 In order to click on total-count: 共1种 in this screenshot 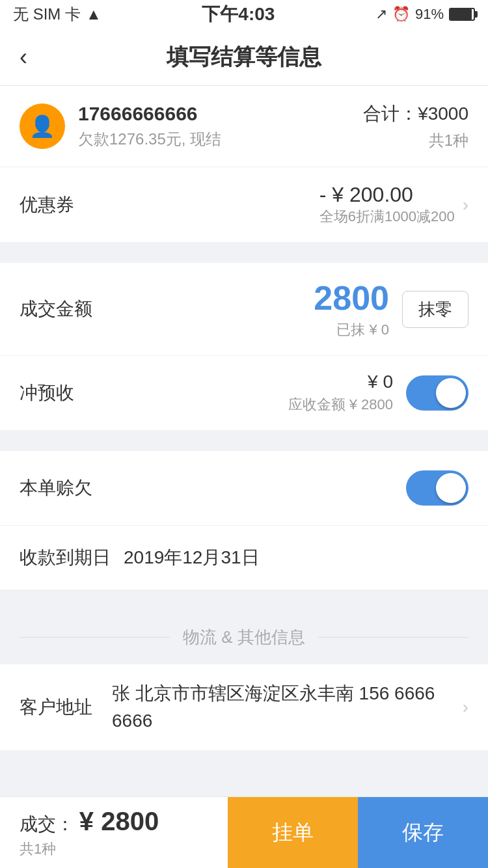, I will do `click(416, 141)`.